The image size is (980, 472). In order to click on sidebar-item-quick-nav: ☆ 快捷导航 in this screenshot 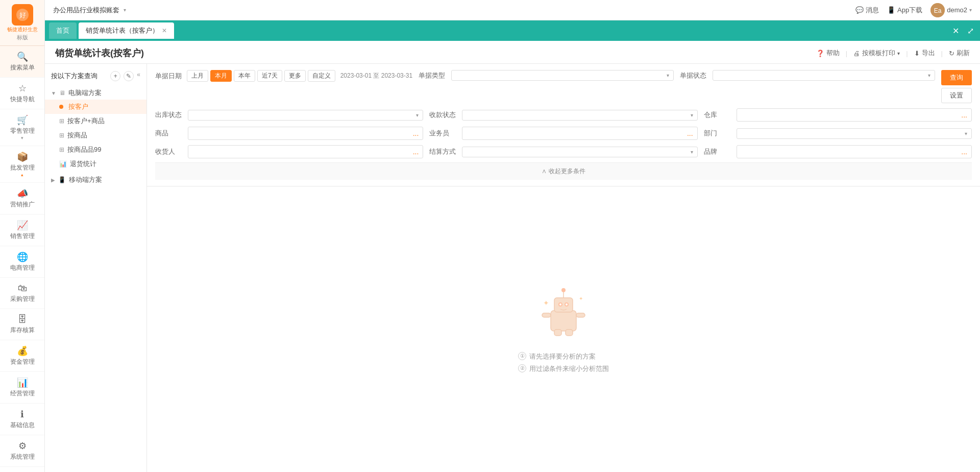, I will do `click(22, 93)`.